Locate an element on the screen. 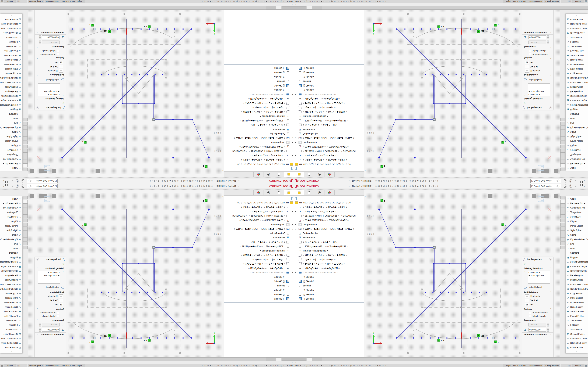 Image resolution: width=588 pixels, height=367 pixels. menu-expander-icon: » is located at coordinates (577, 351).